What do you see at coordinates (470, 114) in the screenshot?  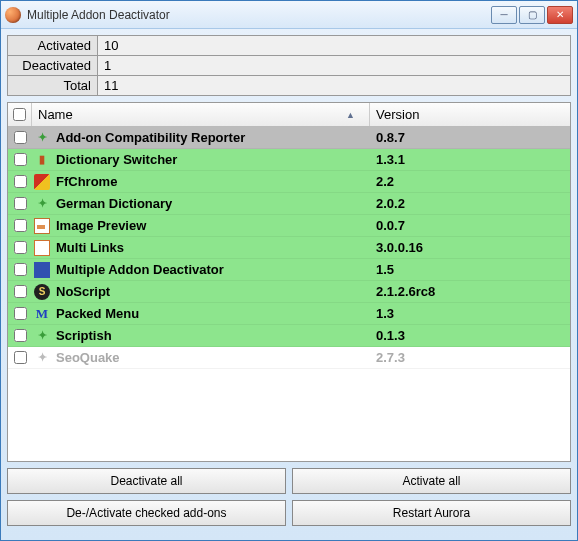 I see `header-version: Version` at bounding box center [470, 114].